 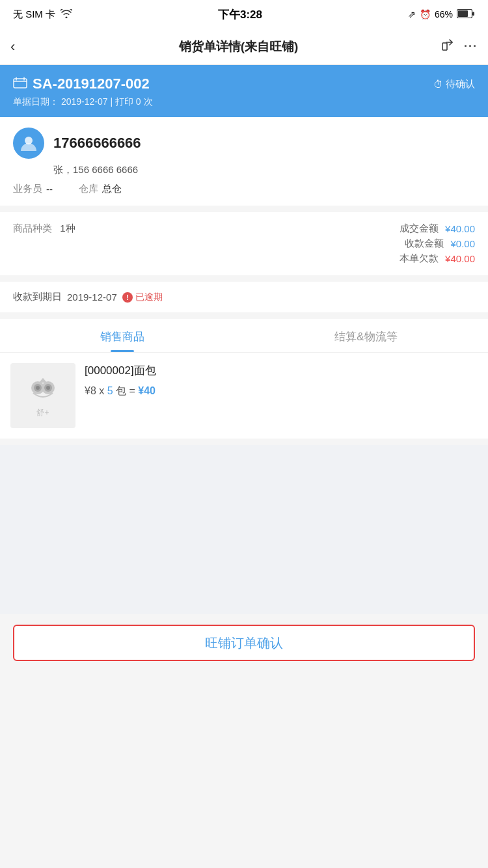 I want to click on product-details: [0000002]面包 ¥8 x 5 包 = ¥40, so click(x=281, y=381).